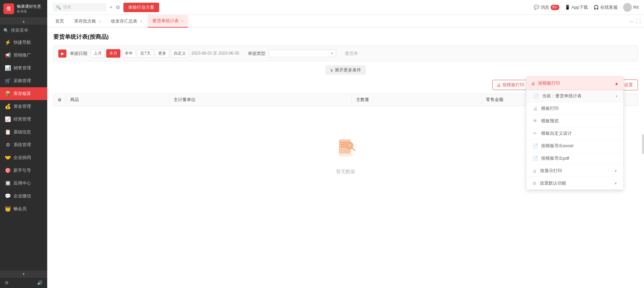 The width and height of the screenshot is (644, 288). Describe the element at coordinates (124, 21) in the screenshot. I see `tab-receipt-summary-label: 收发存汇总表` at that location.